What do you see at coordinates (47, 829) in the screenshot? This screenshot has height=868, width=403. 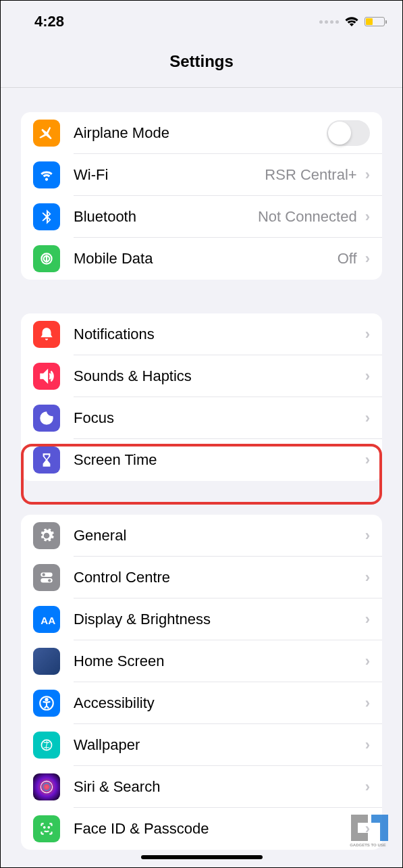 I see `faceid-icon` at bounding box center [47, 829].